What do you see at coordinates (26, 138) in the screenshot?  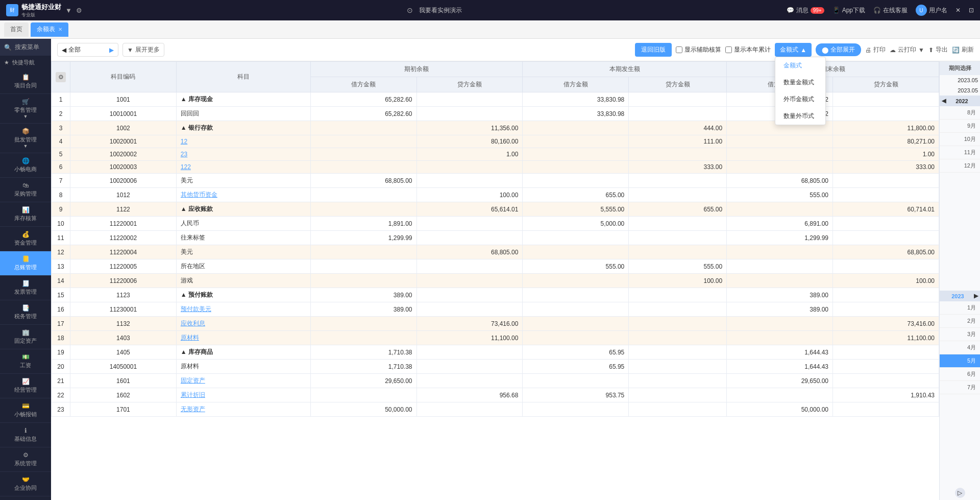 I see `sidebar-item-wholesale: 📦 批发管理 ▼` at bounding box center [26, 138].